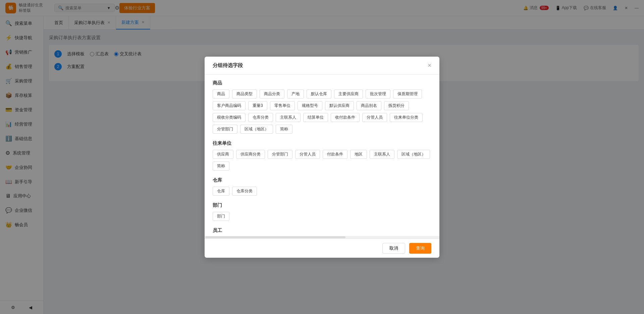 This screenshot has width=644, height=314. Describe the element at coordinates (322, 237) in the screenshot. I see `horizontal-scrollbar` at that location.